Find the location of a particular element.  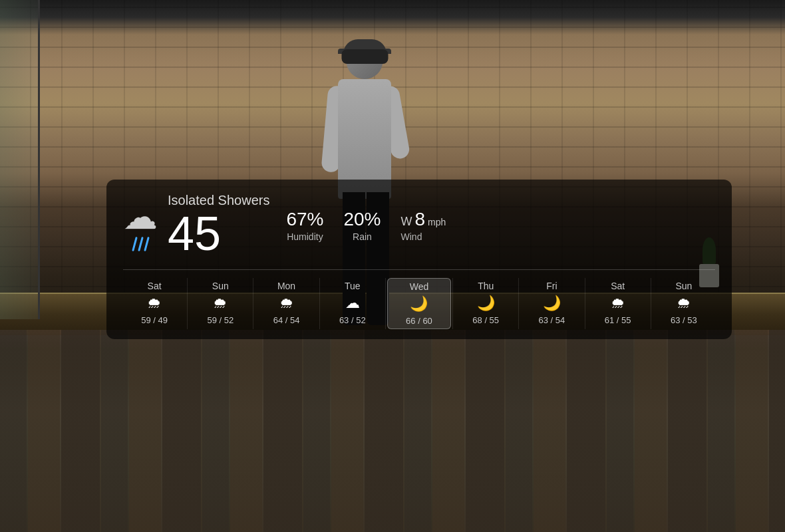

forecast-temps: 63 / 54 is located at coordinates (552, 321).